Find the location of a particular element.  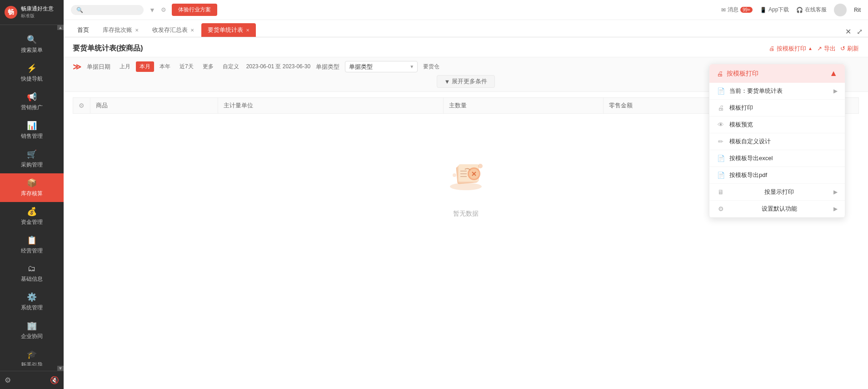

type-filter-select: 单据类型 is located at coordinates (381, 66).